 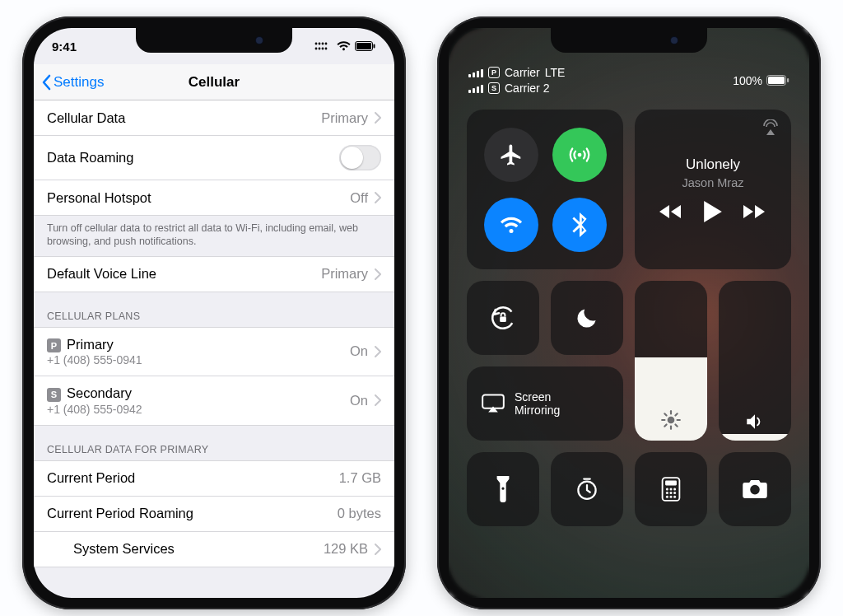 I want to click on orientation-lock-toggle, so click(x=503, y=318).